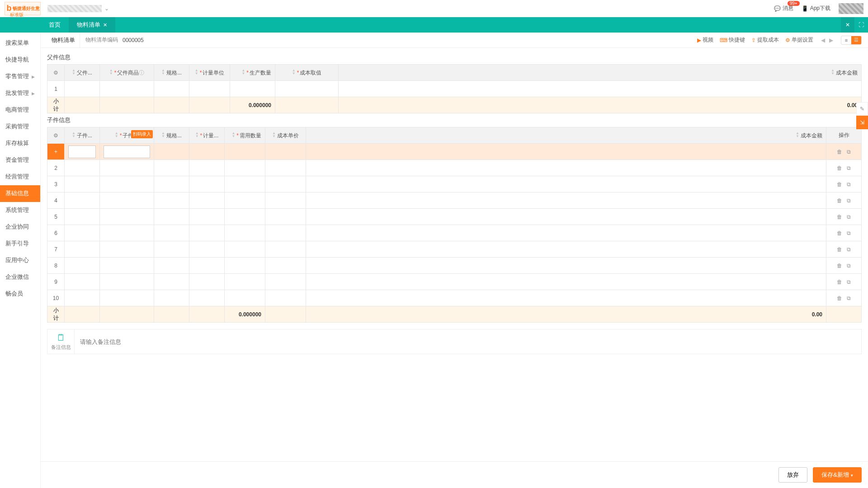 The width and height of the screenshot is (868, 488). What do you see at coordinates (732, 40) in the screenshot?
I see `hotkey-link: ⌨快捷键` at bounding box center [732, 40].